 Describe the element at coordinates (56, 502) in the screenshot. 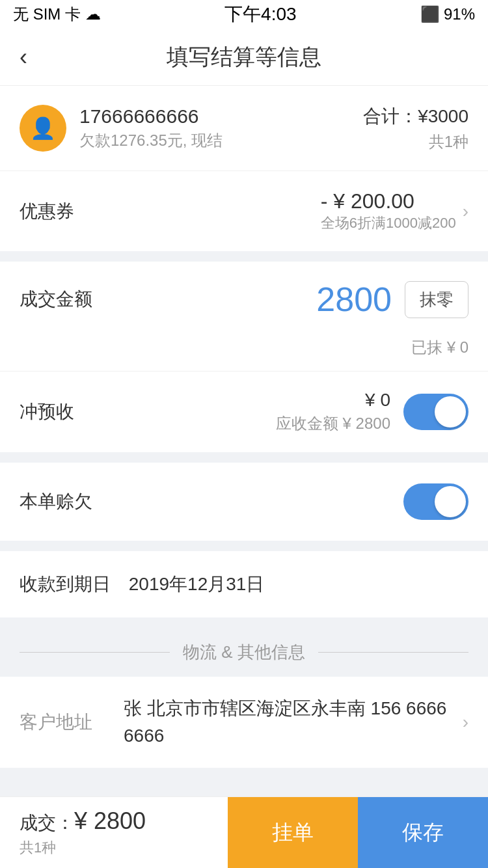

I see `arrears-label: 本单赊欠` at that location.